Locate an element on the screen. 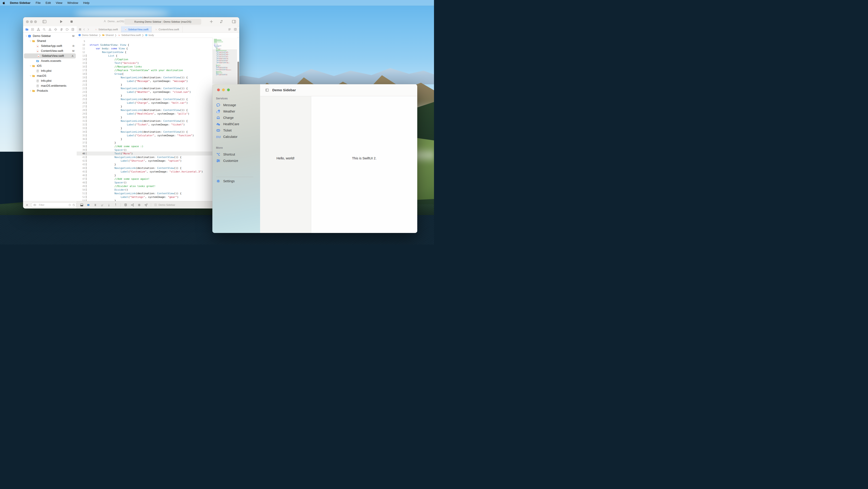 The height and width of the screenshot is (489, 868). code-line-15: 15Text("Services") is located at coordinates (145, 63).